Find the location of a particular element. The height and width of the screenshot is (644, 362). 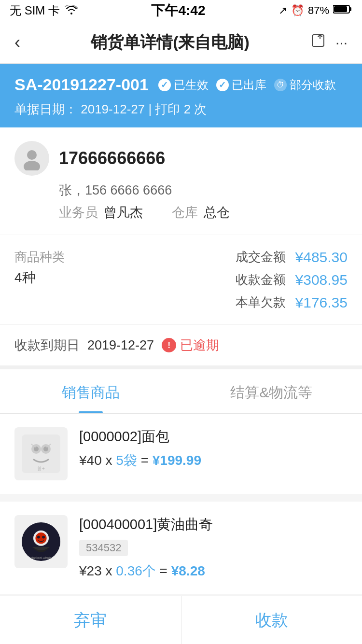

product-item-2: blackcat.whata [000400001]黄油曲奇 534532 ¥2… is located at coordinates (181, 547).